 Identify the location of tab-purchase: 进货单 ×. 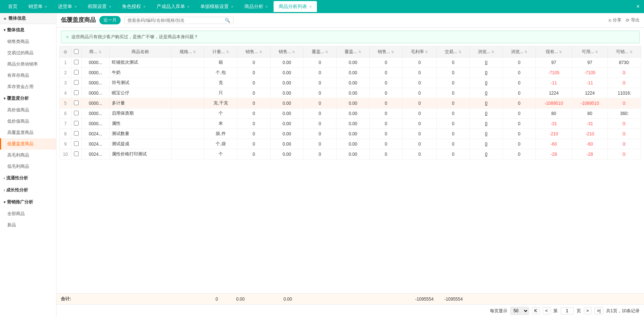
(67, 7).